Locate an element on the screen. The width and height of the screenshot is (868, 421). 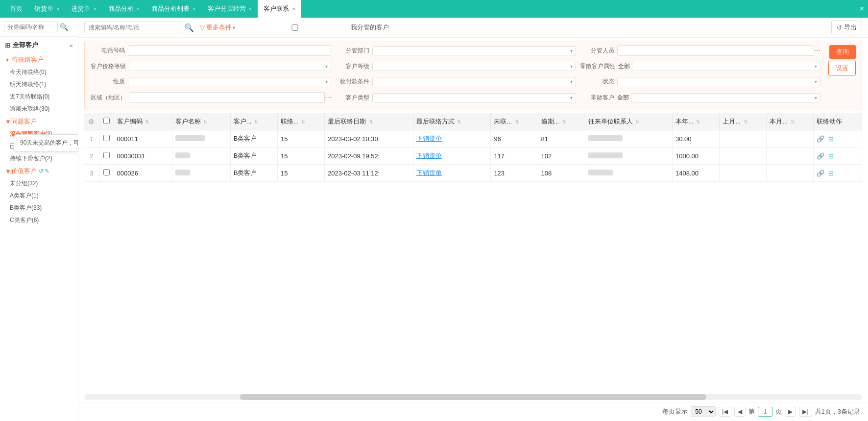
settings-gear-icon: ⚙ is located at coordinates (91, 122).